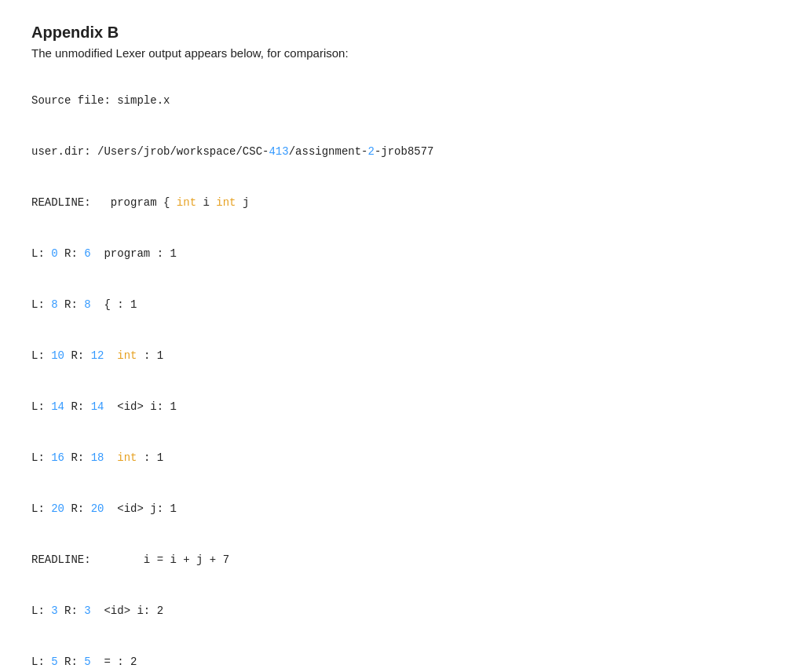 The image size is (804, 672). I want to click on l10r12-end: : 1, so click(150, 356).